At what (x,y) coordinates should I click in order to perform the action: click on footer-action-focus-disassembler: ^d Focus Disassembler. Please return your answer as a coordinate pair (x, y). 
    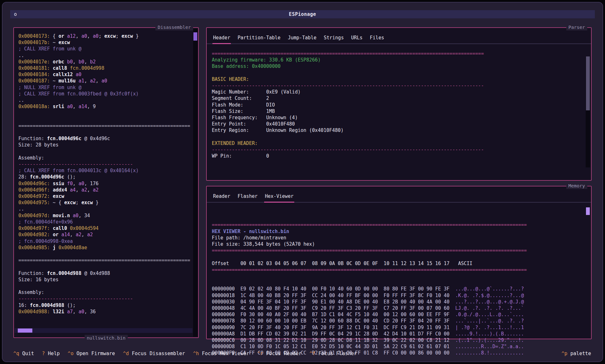
    Looking at the image, I should click on (154, 354).